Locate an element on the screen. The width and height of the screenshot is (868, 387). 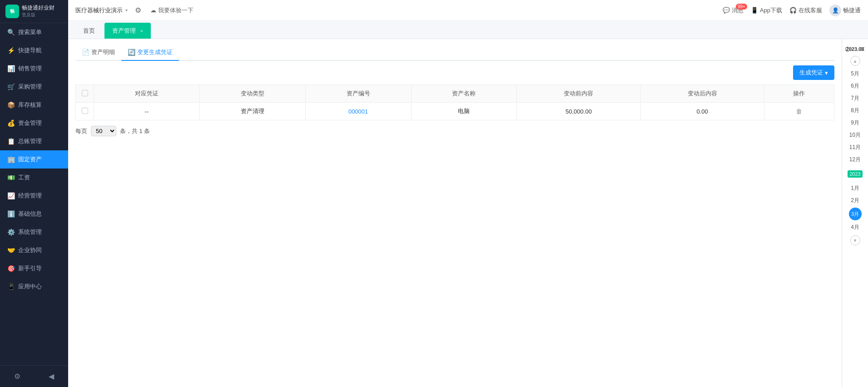
user-profile-button: 👤 畅捷通 is located at coordinates (845, 10).